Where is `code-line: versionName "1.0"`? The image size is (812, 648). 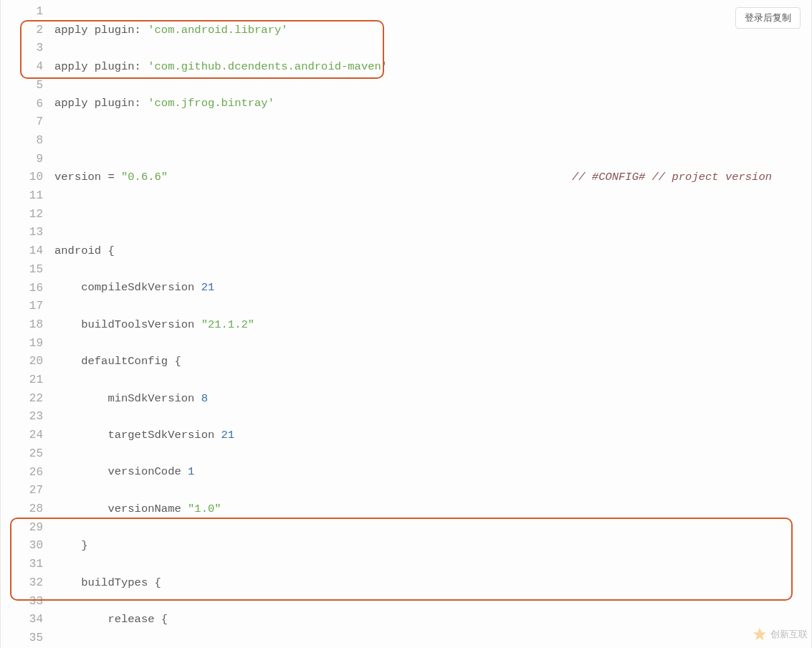 code-line: versionName "1.0" is located at coordinates (433, 510).